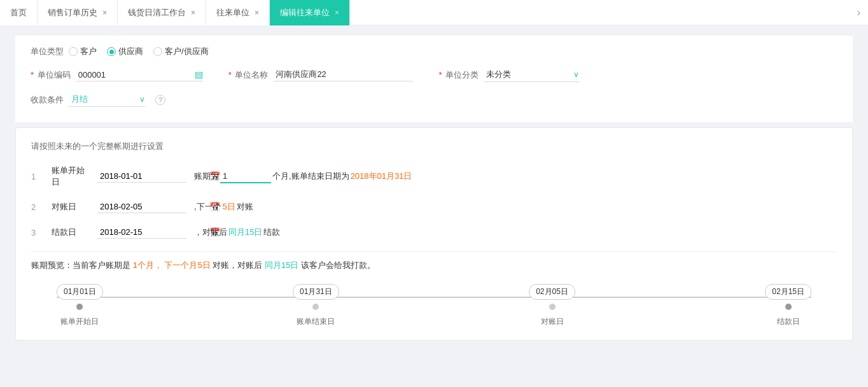 This screenshot has width=868, height=387. Describe the element at coordinates (552, 292) in the screenshot. I see `node-date-2: 02月05日` at that location.